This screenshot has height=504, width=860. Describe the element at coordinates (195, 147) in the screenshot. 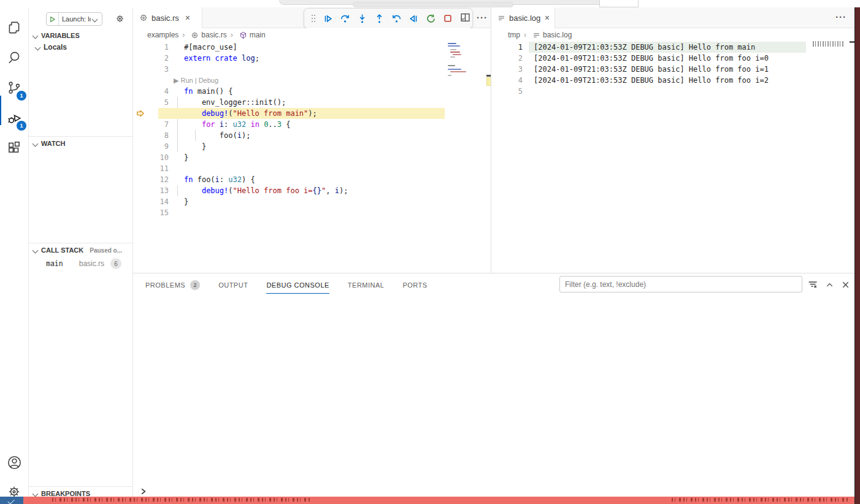

I see `line-content: }` at that location.